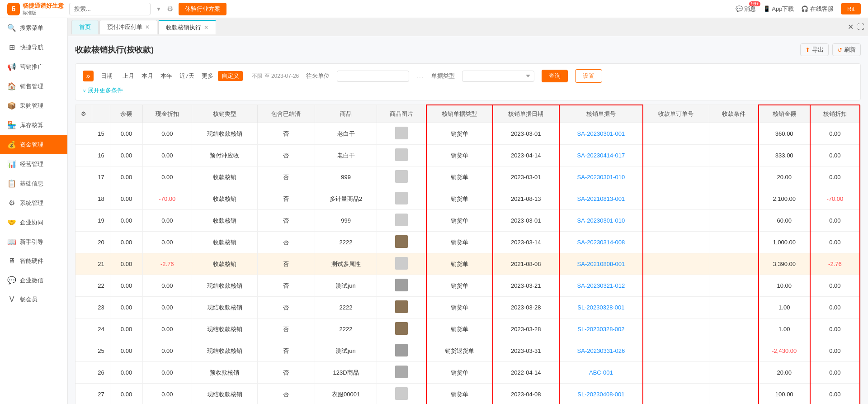 This screenshot has height=404, width=868. I want to click on tab-close-all-btn: ✕, so click(851, 27).